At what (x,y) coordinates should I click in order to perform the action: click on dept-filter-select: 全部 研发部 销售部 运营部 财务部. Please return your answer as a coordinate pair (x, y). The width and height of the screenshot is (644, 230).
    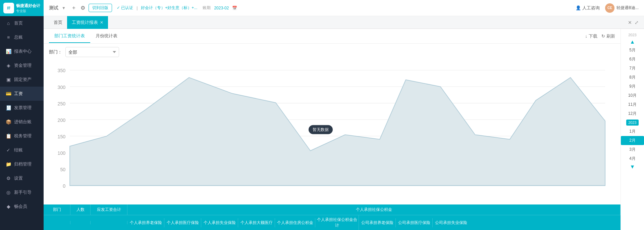
    Looking at the image, I should click on (92, 52).